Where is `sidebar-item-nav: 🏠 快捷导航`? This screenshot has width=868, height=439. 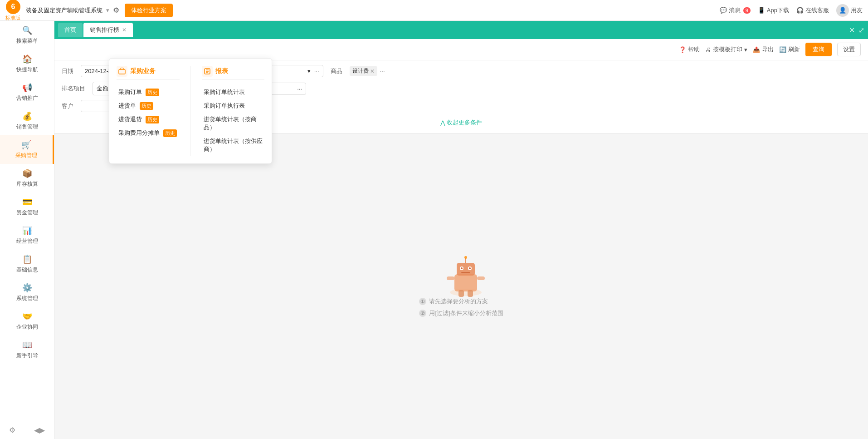
sidebar-item-nav: 🏠 快捷导航 is located at coordinates (27, 64).